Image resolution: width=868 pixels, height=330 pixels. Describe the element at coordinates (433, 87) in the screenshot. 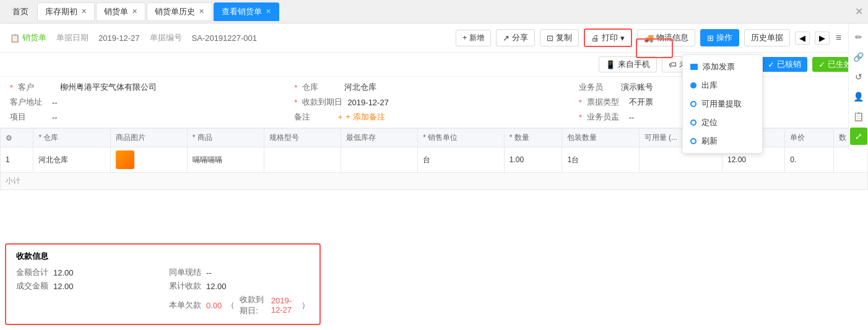

I see `warehouse-group: * 仓库 河北仓库` at that location.